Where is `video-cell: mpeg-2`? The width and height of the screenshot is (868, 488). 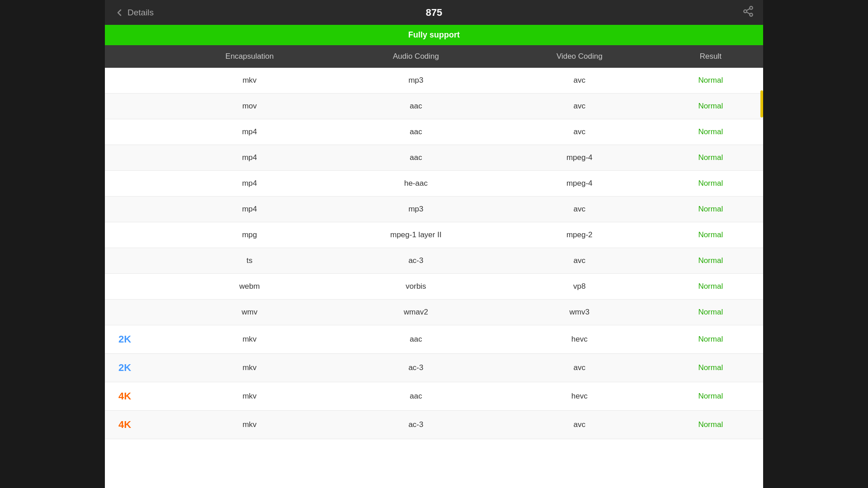
video-cell: mpeg-2 is located at coordinates (580, 235).